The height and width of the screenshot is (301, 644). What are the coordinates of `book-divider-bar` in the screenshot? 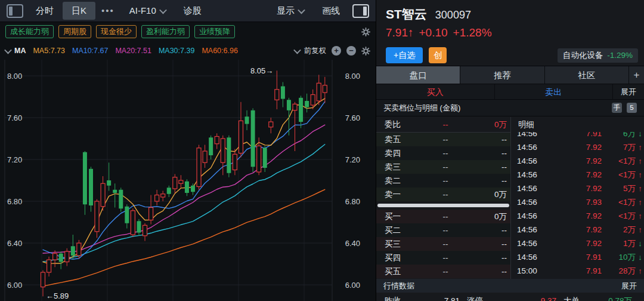 It's located at (444, 205).